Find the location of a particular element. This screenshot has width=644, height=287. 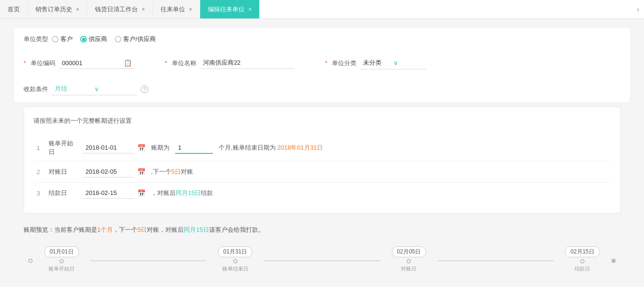

row-desc-2: ,下一个5日对账 is located at coordinates (172, 172).